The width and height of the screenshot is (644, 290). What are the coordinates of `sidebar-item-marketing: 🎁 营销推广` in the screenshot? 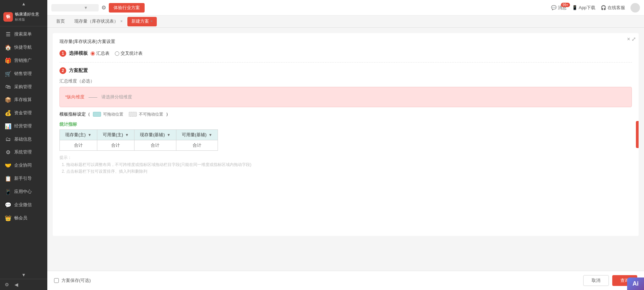 It's located at (24, 61).